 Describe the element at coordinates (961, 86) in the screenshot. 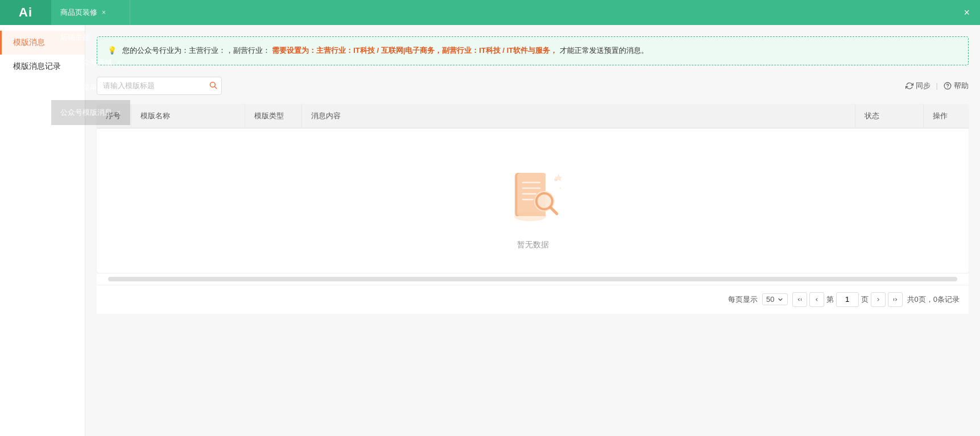

I see `help-label: 帮助` at that location.